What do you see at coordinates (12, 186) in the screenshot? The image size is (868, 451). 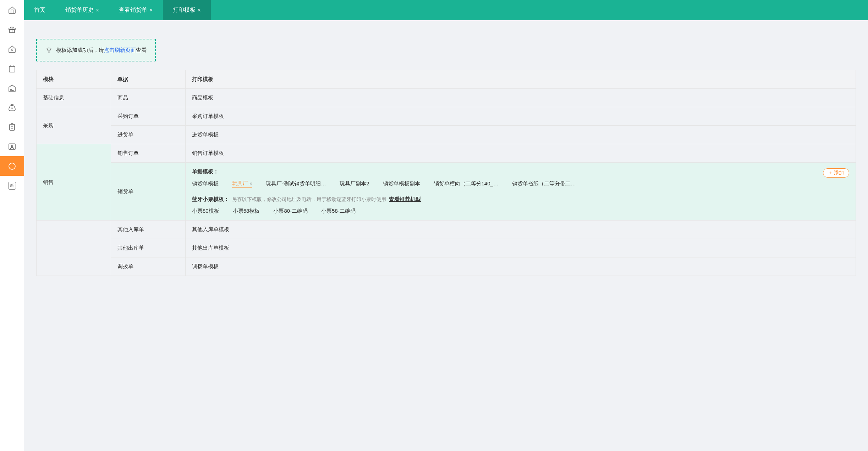 I see `new-icon: 新` at bounding box center [12, 186].